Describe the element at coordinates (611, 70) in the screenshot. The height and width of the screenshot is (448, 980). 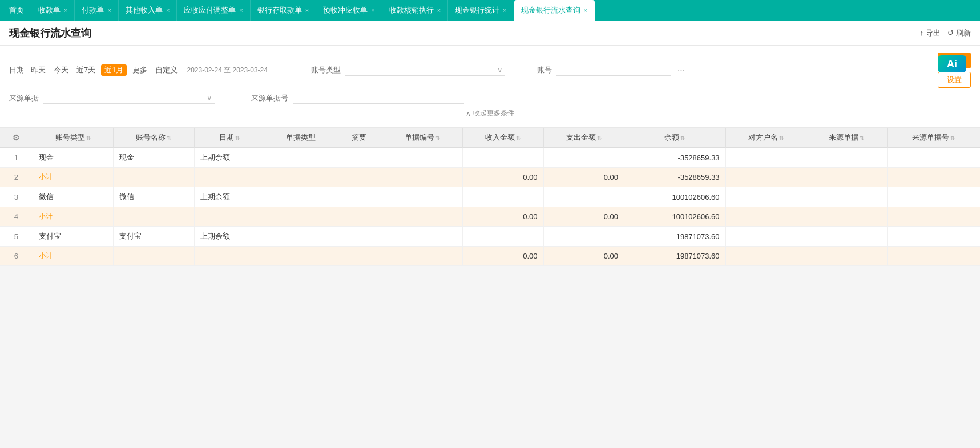
I see `account-filter-group: 账号 ···` at that location.